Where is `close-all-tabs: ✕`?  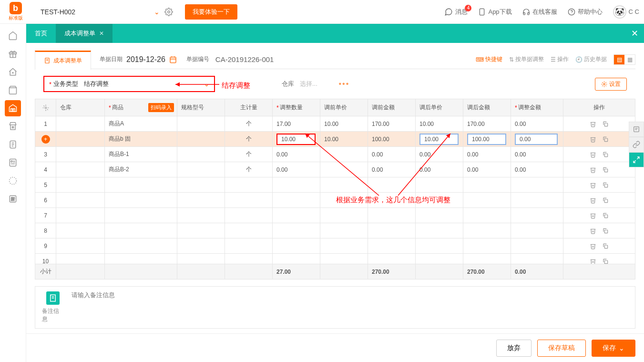
close-all-tabs: ✕ is located at coordinates (634, 33).